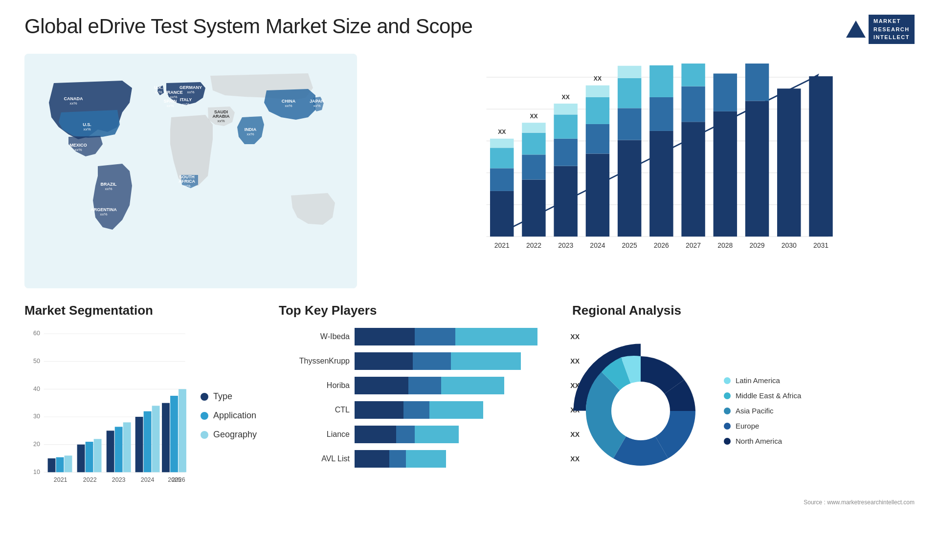 This screenshot has width=939, height=560. I want to click on world-map: CANADA xx% U.S. xx% MEXICO xx% BRAZIL xx…, so click(191, 171).